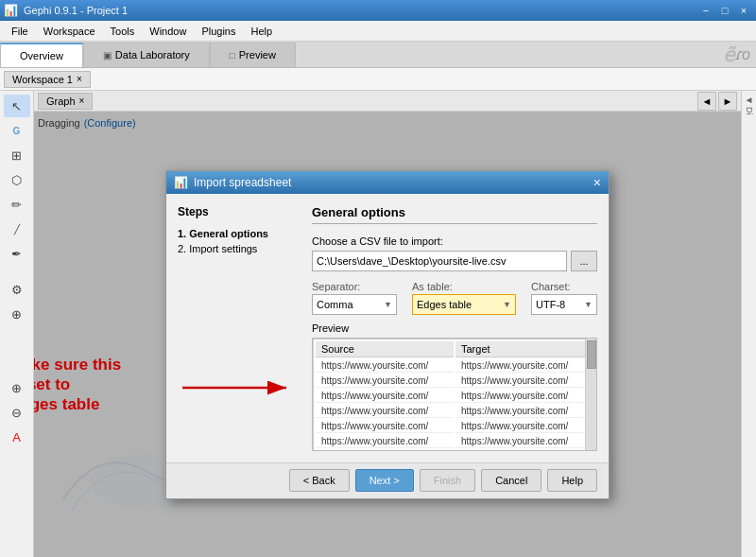  Describe the element at coordinates (597, 183) in the screenshot. I see `dialog-close-button: ×` at that location.